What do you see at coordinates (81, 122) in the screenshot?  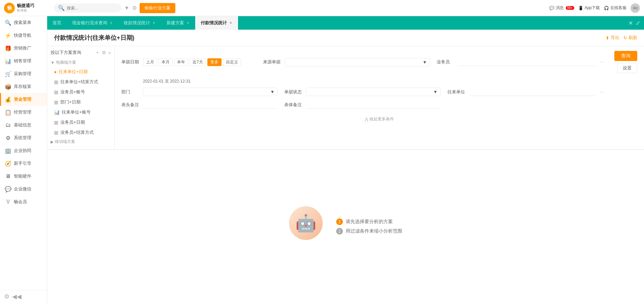 I see `scheme-item-staff-date: ▦ 业务员+日期` at bounding box center [81, 122].